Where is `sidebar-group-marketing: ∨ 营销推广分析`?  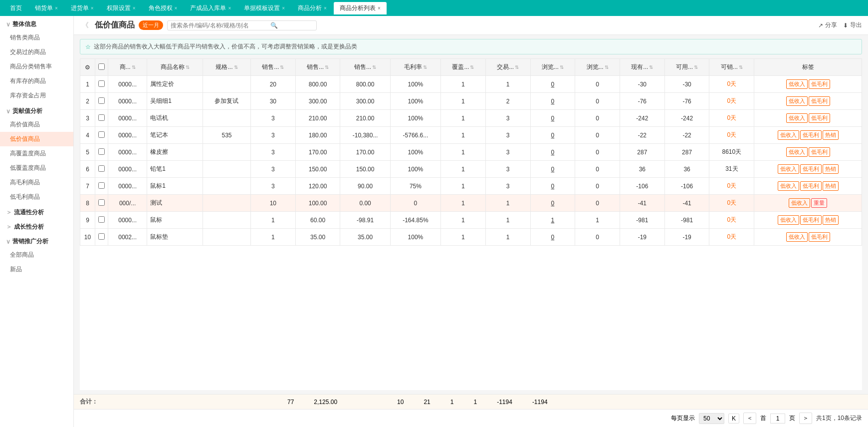
sidebar-group-marketing: ∨ 营销推广分析 is located at coordinates (37, 241).